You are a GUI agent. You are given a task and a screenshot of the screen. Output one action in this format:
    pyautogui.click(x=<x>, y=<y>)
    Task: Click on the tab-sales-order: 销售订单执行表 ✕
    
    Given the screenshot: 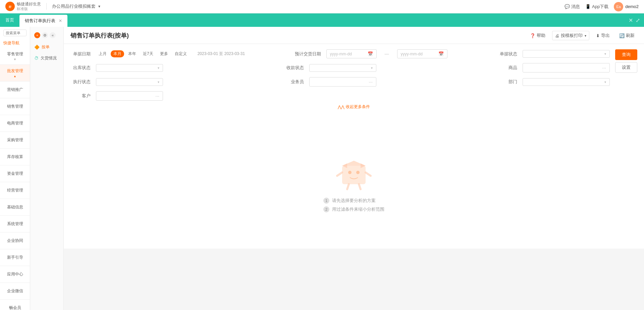 What is the action you would take?
    pyautogui.click(x=44, y=21)
    